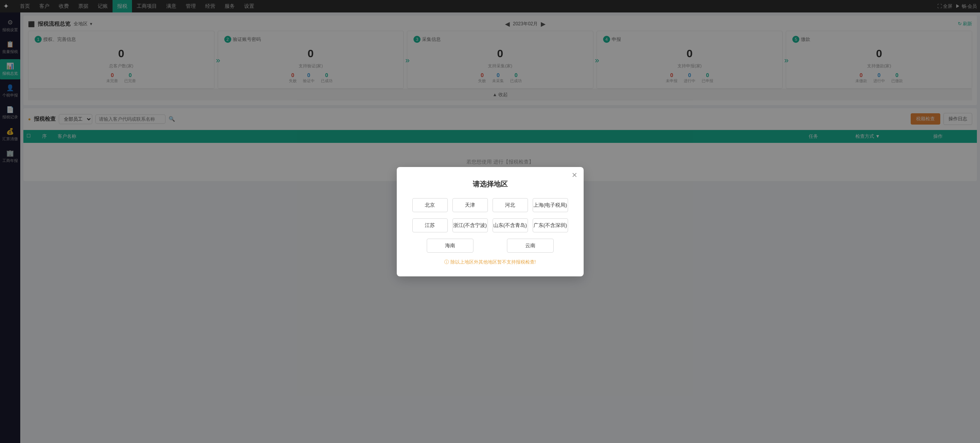 Image resolution: width=980 pixels, height=443 pixels. Describe the element at coordinates (551, 205) in the screenshot. I see `region-btn-shanghai: 上海(电子税局)` at that location.